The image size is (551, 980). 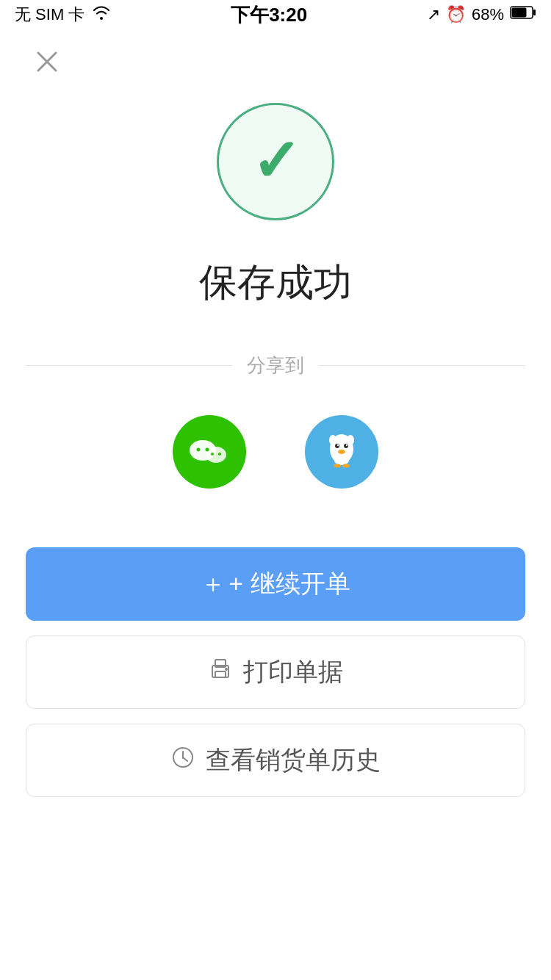 I want to click on print-button: 打印单据, so click(x=276, y=672).